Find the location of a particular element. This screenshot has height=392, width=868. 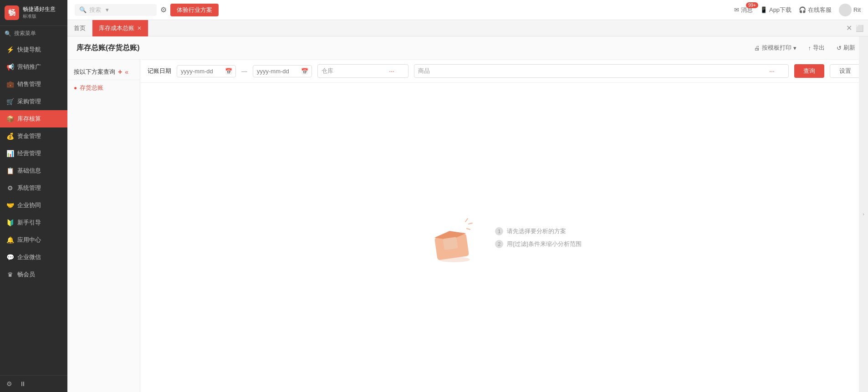

sidebar-item-member: ♛ 畅会员 is located at coordinates (34, 275).